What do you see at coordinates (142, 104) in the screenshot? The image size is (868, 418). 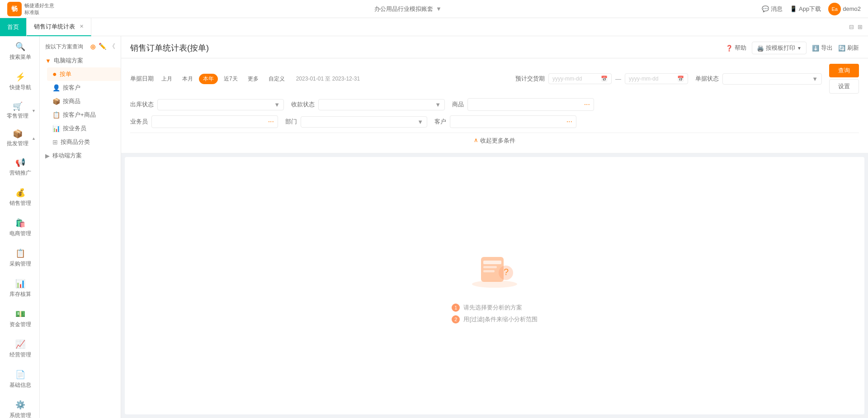 I see `ship-status-label: 出库状态` at bounding box center [142, 104].